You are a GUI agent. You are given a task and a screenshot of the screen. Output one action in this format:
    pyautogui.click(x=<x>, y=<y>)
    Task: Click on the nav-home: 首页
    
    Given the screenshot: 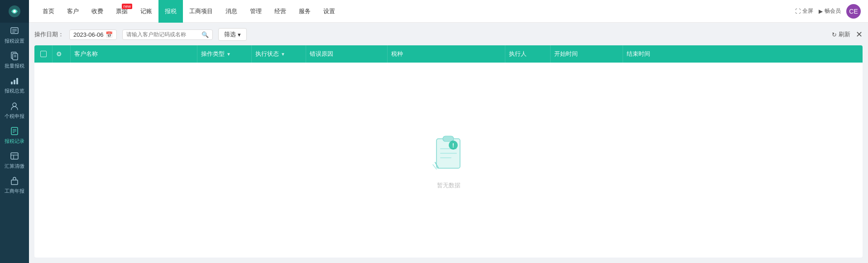 What is the action you would take?
    pyautogui.click(x=48, y=11)
    